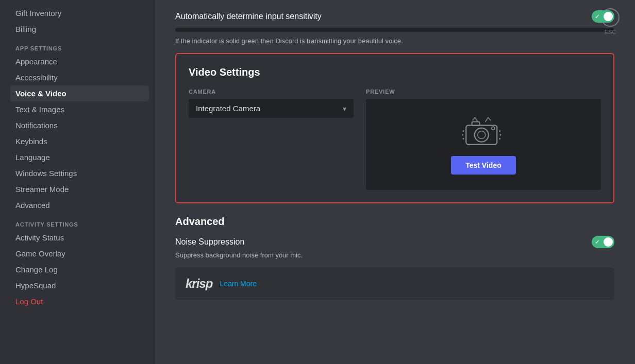  Describe the element at coordinates (603, 242) in the screenshot. I see `noise-suppression-toggle: ✓` at that location.